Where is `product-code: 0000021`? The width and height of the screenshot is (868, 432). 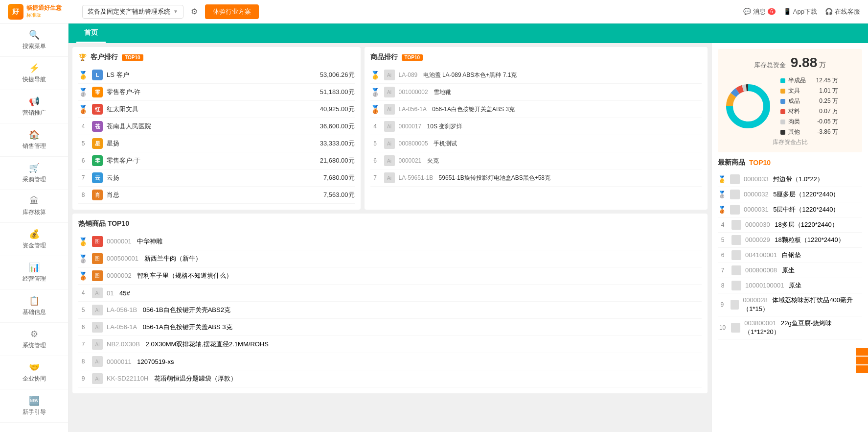 product-code: 0000021 is located at coordinates (410, 161).